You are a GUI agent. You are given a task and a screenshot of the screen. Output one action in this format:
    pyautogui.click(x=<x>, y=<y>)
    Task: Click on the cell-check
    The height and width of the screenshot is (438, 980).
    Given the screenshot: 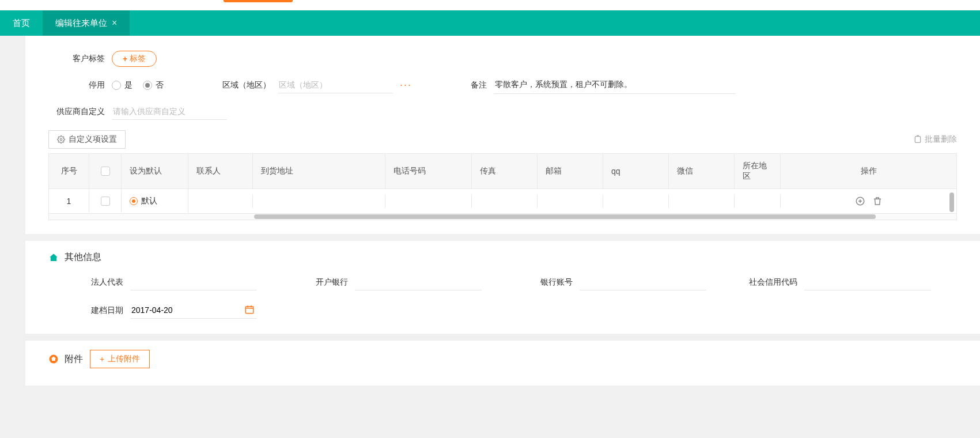 What is the action you would take?
    pyautogui.click(x=105, y=201)
    